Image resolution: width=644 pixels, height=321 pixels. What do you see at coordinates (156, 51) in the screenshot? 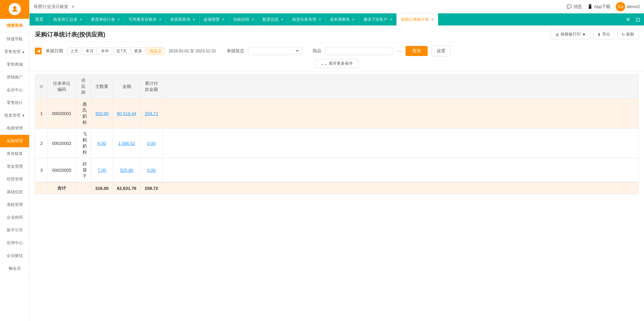
I see `custom-date-badge: 自定义` at bounding box center [156, 51].